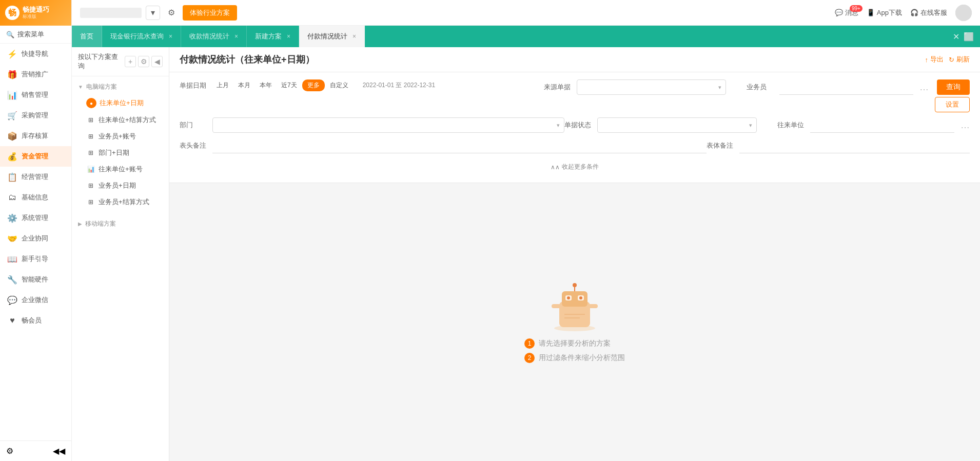  What do you see at coordinates (455, 13) in the screenshot?
I see `topbar-left: ▾ ⚙ 体验行业方案` at bounding box center [455, 13].